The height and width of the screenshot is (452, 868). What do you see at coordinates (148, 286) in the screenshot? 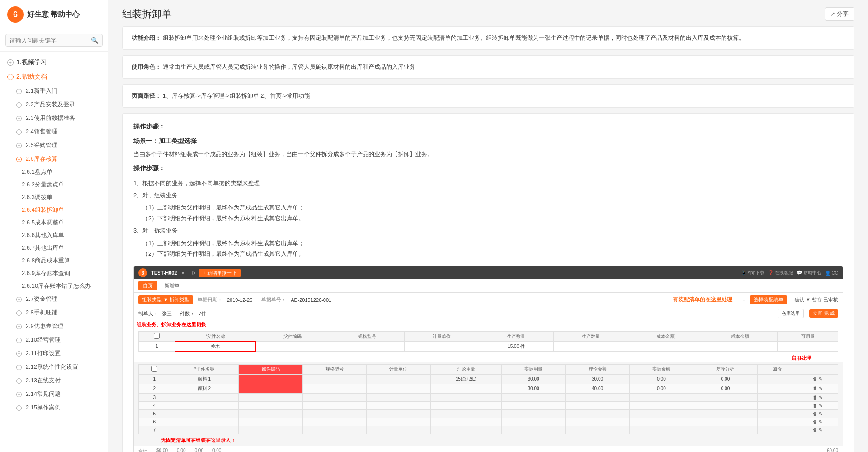
I see `erp-tab-home: 自页` at bounding box center [148, 286].